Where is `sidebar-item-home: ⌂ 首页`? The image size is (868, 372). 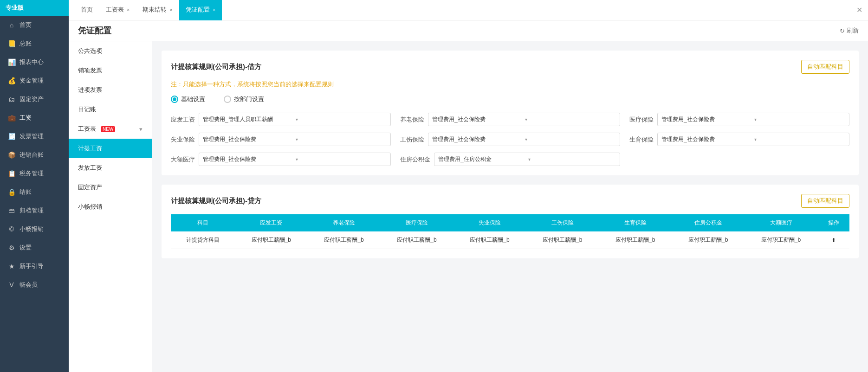 sidebar-item-home: ⌂ 首页 is located at coordinates (34, 25).